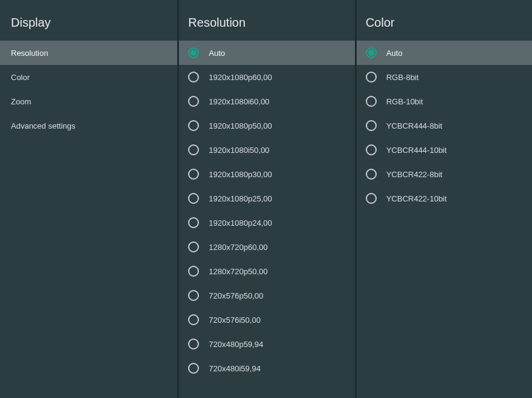 This screenshot has width=532, height=398. What do you see at coordinates (276, 126) in the screenshot?
I see `resolution-option-label: 1920x1080p50,00` at bounding box center [276, 126].